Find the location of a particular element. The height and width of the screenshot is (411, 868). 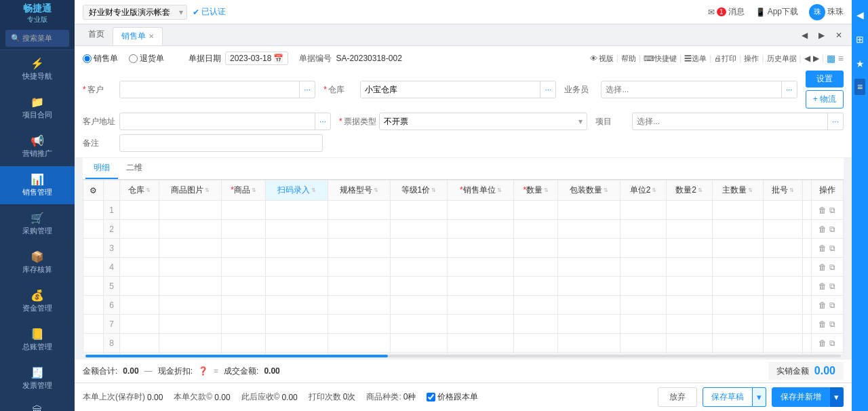

th-main-qty-sort: ⇅ is located at coordinates (750, 190).